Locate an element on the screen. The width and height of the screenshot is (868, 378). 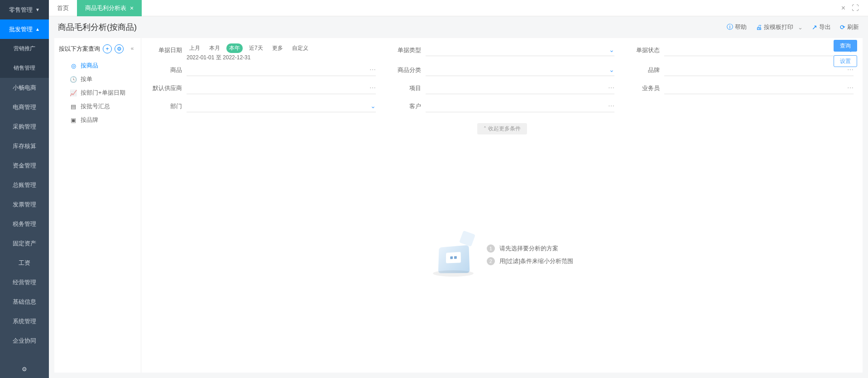
product-cat-select: ⌄ is located at coordinates (520, 70).